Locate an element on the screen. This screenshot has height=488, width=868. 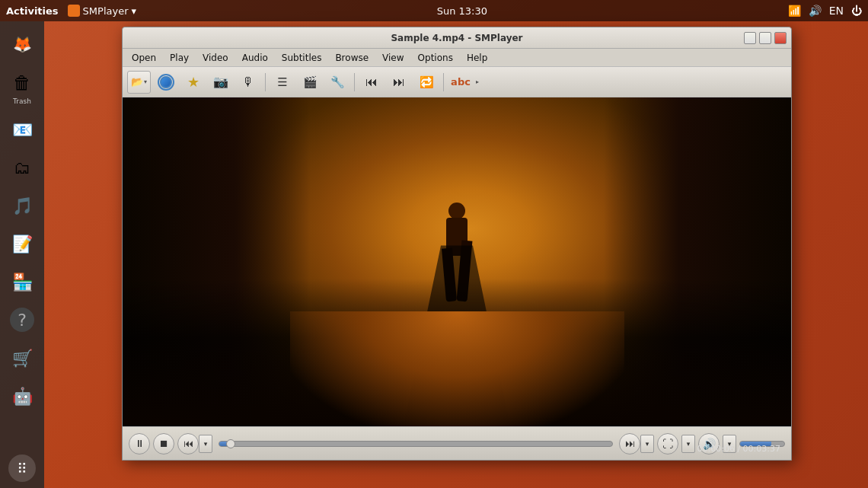
floor-highlight is located at coordinates (457, 368).